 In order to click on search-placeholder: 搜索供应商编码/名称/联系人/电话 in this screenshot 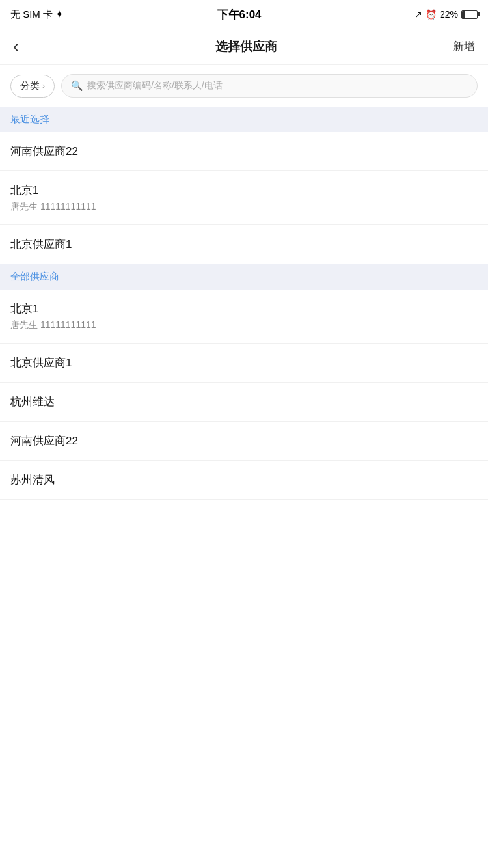, I will do `click(155, 86)`.